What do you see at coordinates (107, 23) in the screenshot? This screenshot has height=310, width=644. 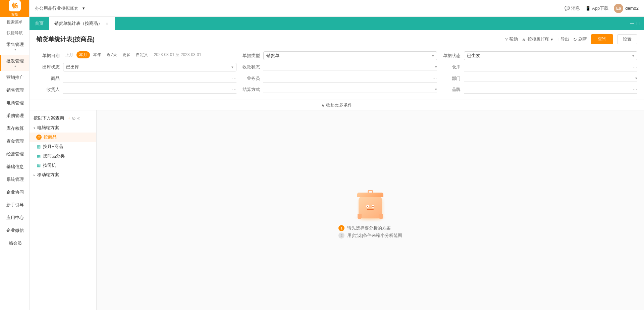 I see `tab-close-icon: ×` at bounding box center [107, 23].